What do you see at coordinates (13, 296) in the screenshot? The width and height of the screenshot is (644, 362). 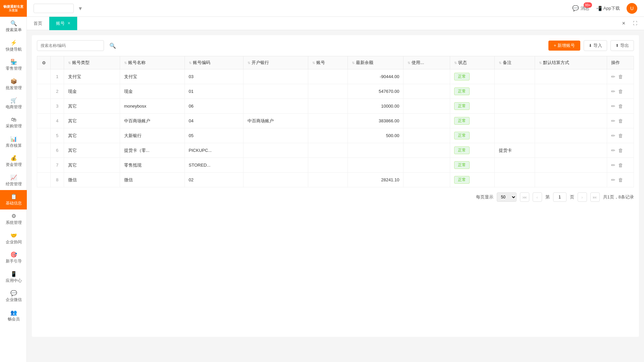 I see `sidebar-item-enterprise_wechat: 💬 企业微信` at bounding box center [13, 296].